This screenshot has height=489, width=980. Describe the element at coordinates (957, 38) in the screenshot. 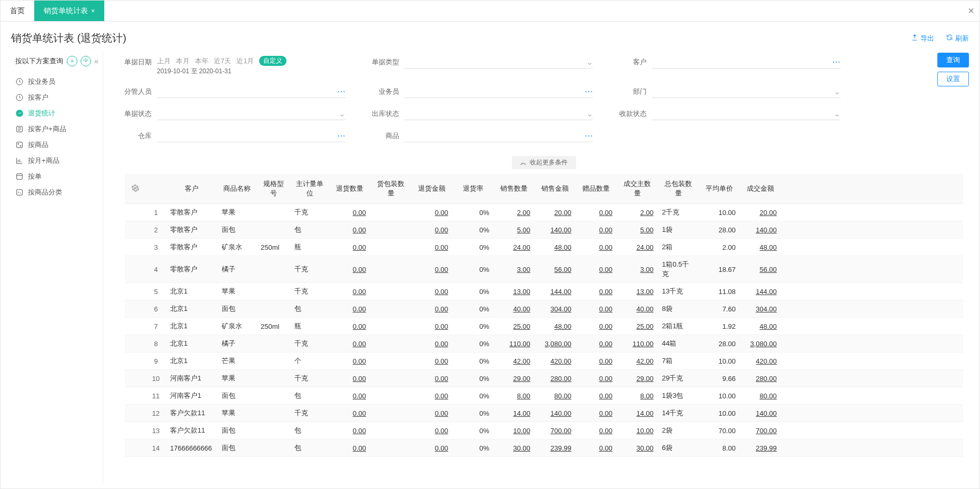

I see `refresh-button: 刷新` at that location.